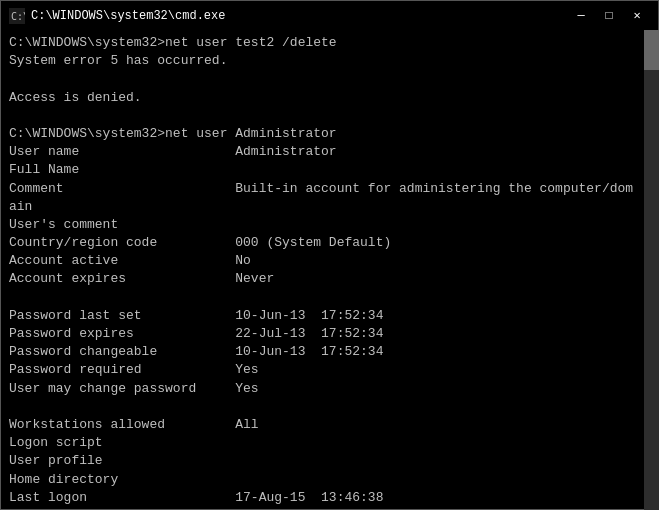  What do you see at coordinates (117, 16) in the screenshot?
I see `titlebar-left: C:\ C:\WINDOWS\system32\cmd.exe` at bounding box center [117, 16].